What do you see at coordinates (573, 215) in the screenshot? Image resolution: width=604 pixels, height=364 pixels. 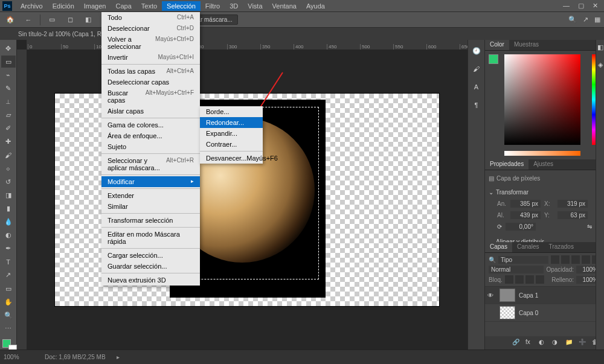 I see `y-value: 63 px` at bounding box center [573, 215].